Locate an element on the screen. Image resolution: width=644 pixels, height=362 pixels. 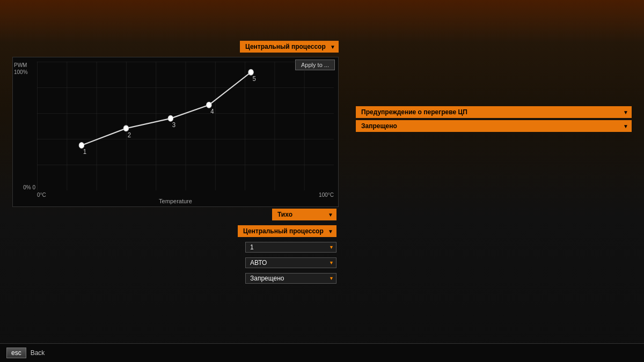
svg-text: 4 is located at coordinates (213, 112).